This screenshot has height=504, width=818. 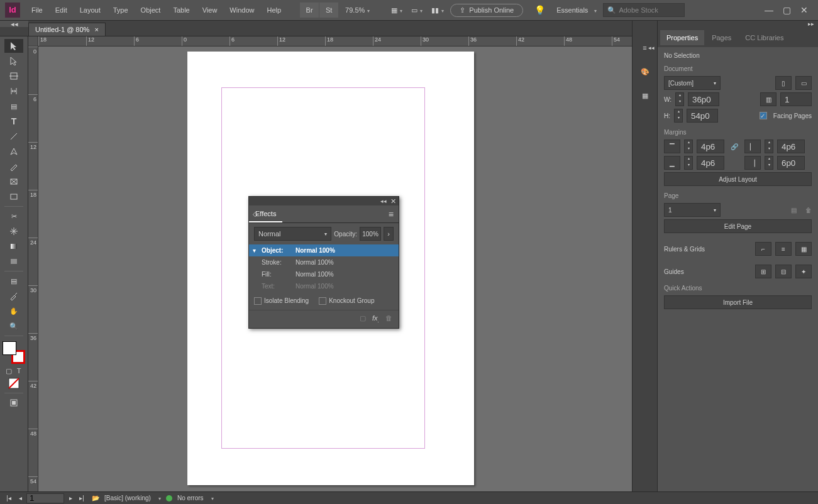 I want to click on facing-pages-checkbox: ✓Facing Pages, so click(x=786, y=116).